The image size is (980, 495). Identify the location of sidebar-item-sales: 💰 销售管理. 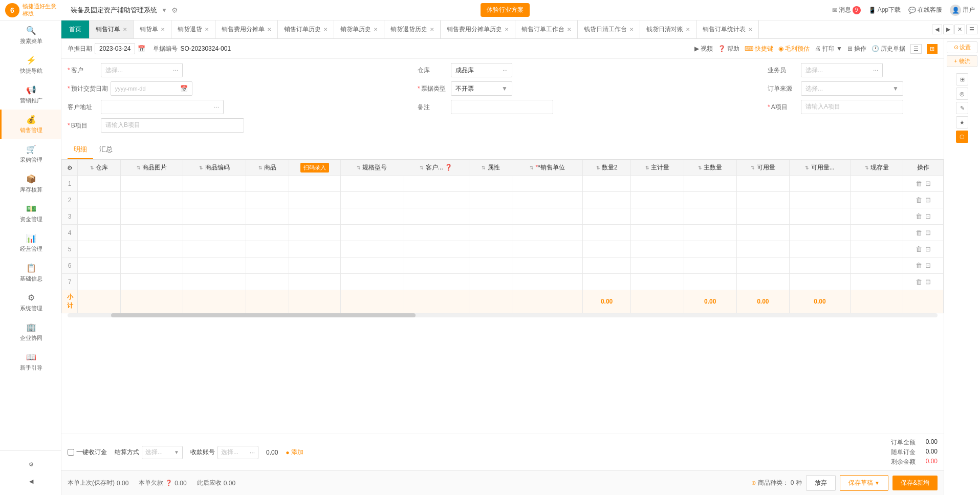
(31, 124).